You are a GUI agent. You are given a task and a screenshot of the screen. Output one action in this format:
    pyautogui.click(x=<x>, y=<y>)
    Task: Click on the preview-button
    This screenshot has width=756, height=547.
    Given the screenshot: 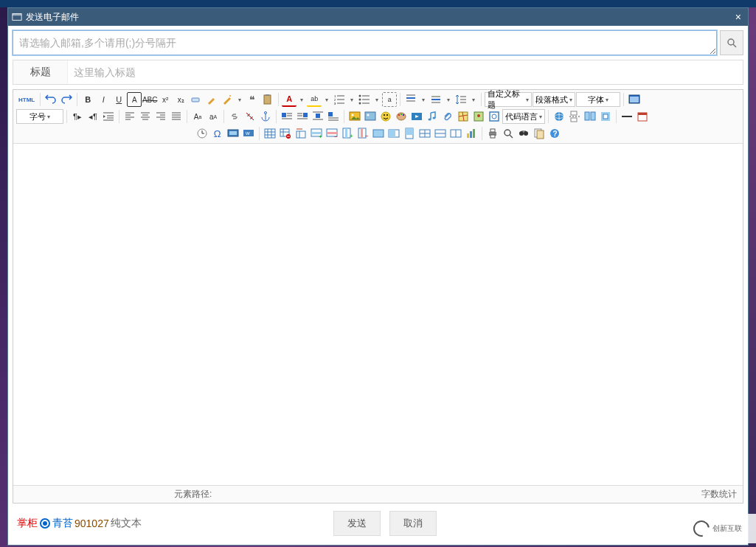 What is the action you would take?
    pyautogui.click(x=508, y=133)
    